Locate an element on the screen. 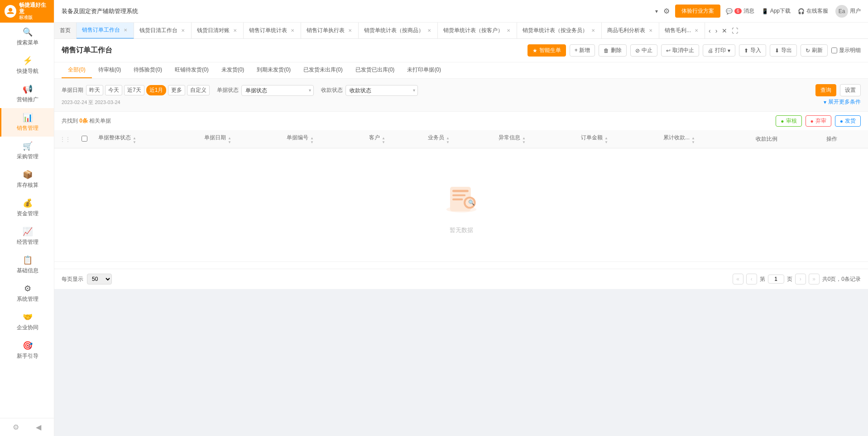 The height and width of the screenshot is (436, 868). tab-close-7: ✕ is located at coordinates (508, 31).